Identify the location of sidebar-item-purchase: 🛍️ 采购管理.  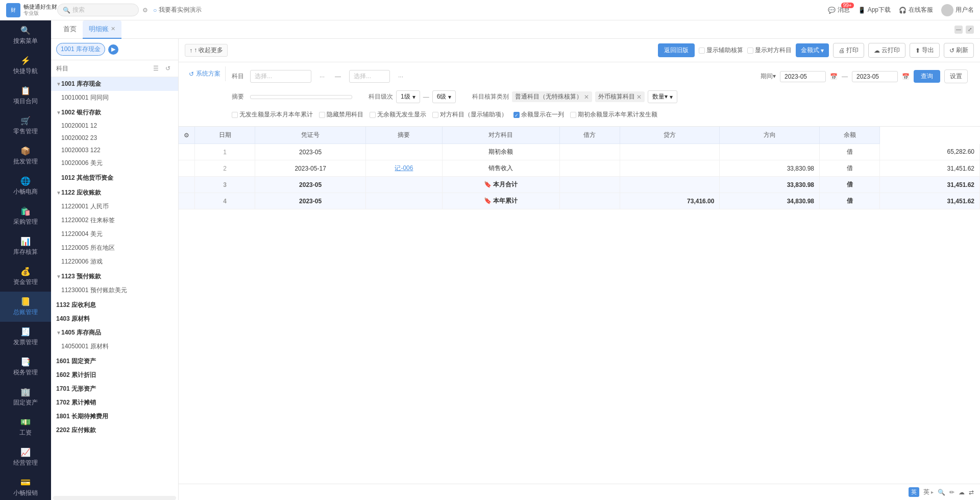
(26, 217).